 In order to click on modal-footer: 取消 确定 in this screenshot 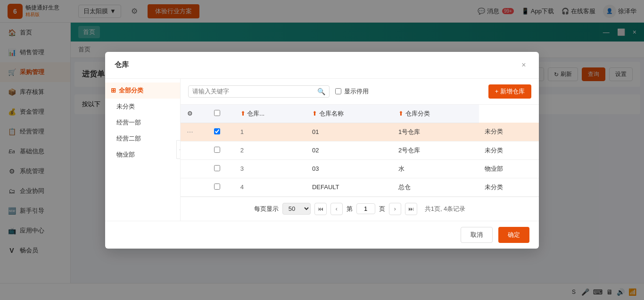, I will do `click(322, 235)`.